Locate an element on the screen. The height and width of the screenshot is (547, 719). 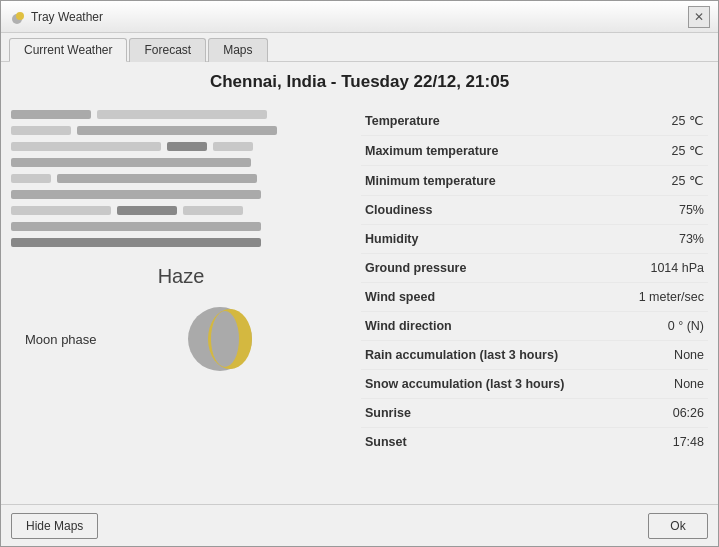
weather-row-label: Temperature is located at coordinates (402, 121).